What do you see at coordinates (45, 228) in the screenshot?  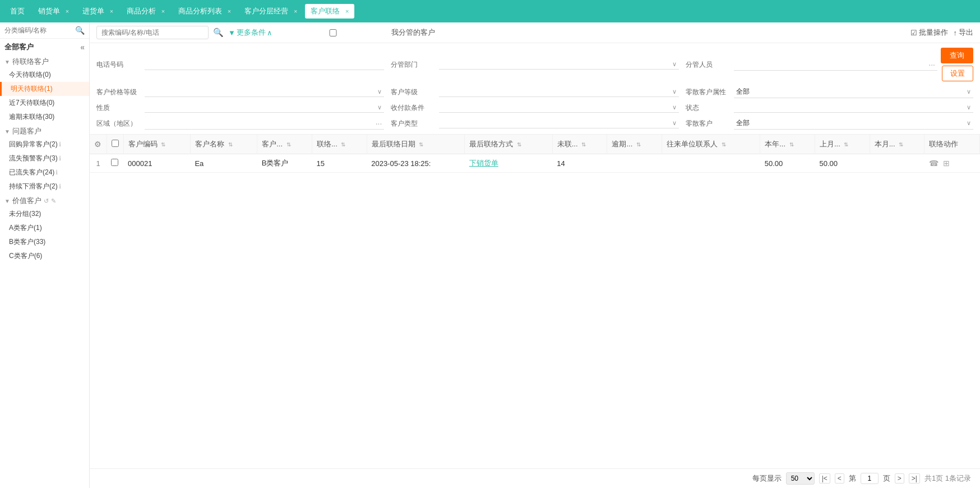 I see `sidebar-item-class-a: A类客户(1)` at bounding box center [45, 228].